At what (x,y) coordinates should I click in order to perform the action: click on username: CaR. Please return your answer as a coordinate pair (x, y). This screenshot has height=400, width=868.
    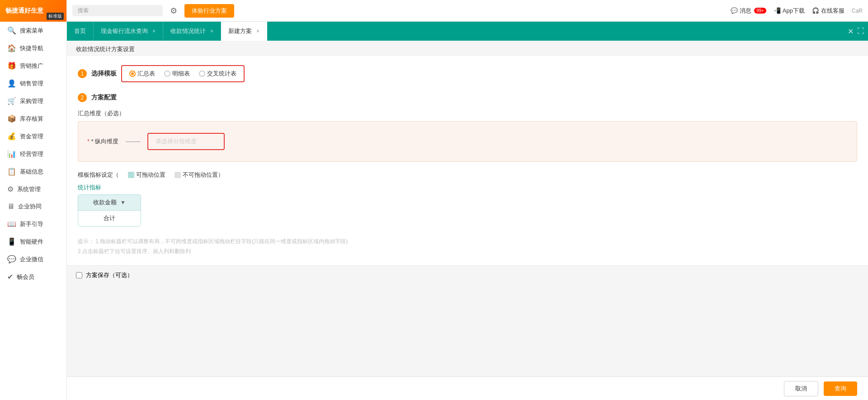
    Looking at the image, I should click on (857, 11).